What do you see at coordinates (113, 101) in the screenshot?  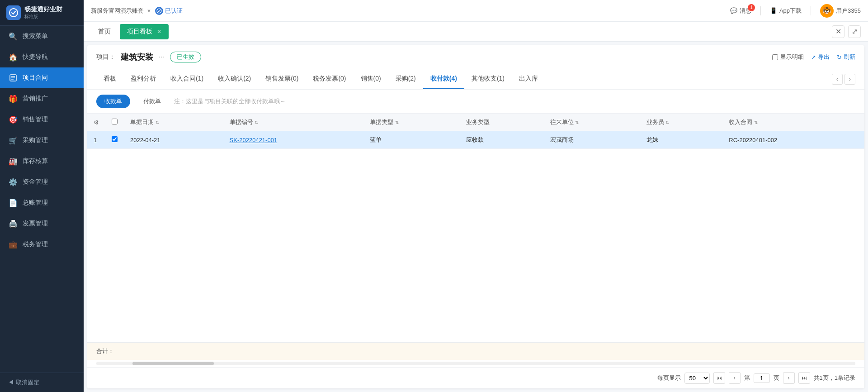 I see `filter-receipt-btn: 收款单` at bounding box center [113, 101].